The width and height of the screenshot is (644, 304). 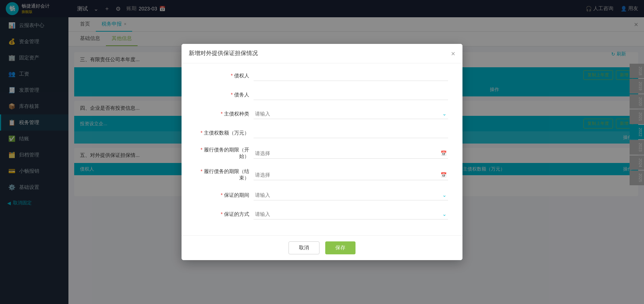 What do you see at coordinates (351, 153) in the screenshot?
I see `debt-start-date-wrapper: 📅` at bounding box center [351, 153].